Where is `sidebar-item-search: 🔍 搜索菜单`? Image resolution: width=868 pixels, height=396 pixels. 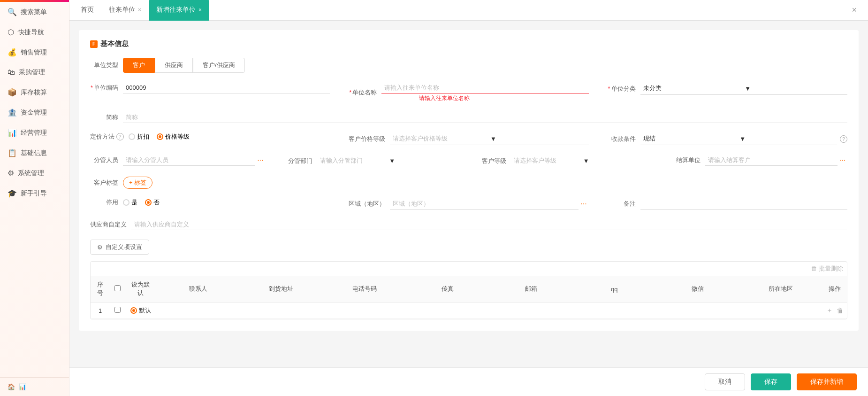
sidebar-item-search: 🔍 搜索菜单 is located at coordinates (35, 12).